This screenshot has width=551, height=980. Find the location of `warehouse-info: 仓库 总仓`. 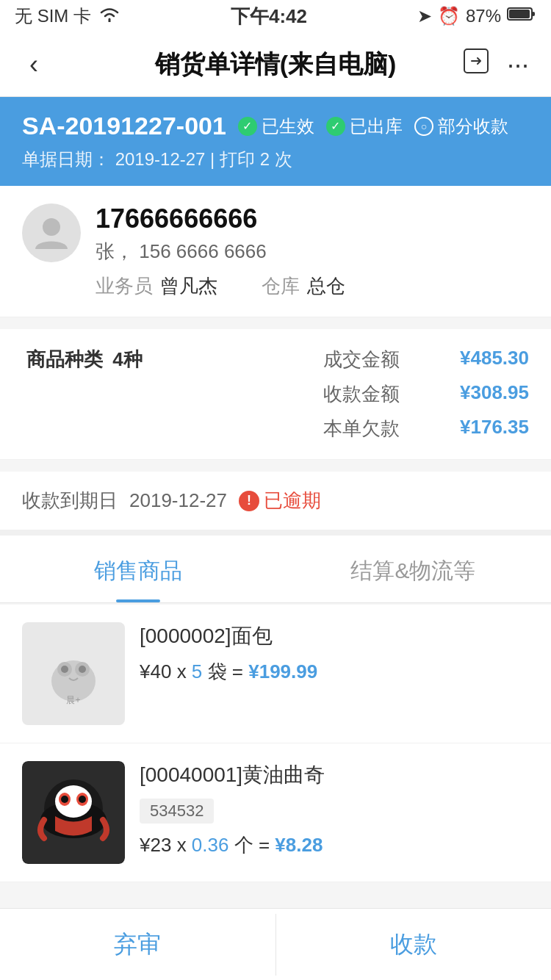

warehouse-info: 仓库 总仓 is located at coordinates (303, 287).